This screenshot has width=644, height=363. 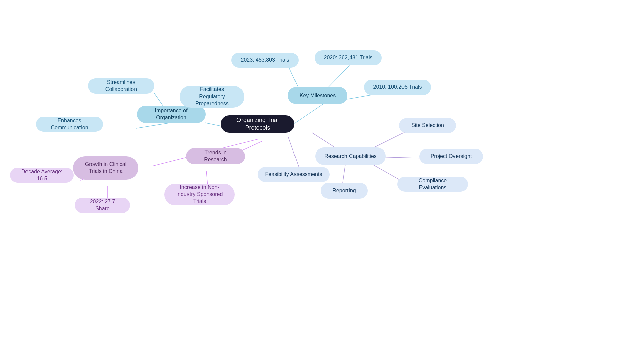 I want to click on project-oversight-node: Project Oversight, so click(x=451, y=156).